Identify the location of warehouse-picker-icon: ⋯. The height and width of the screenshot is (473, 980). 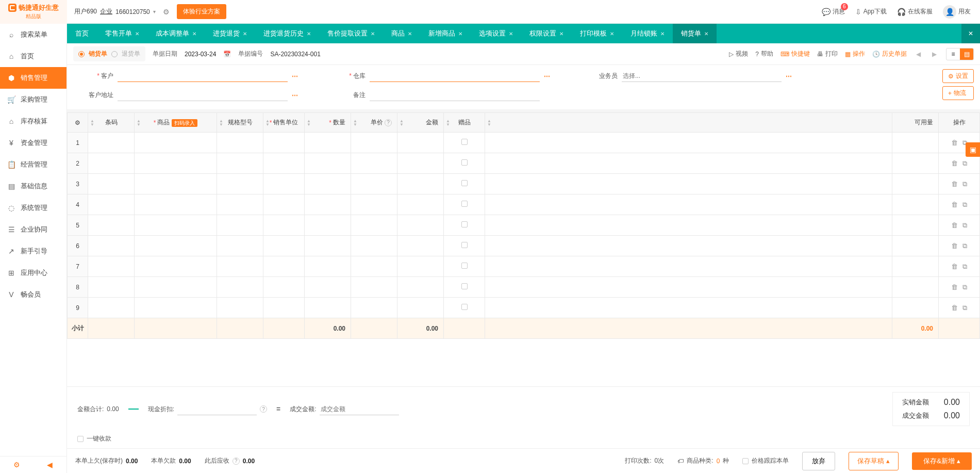
(547, 76).